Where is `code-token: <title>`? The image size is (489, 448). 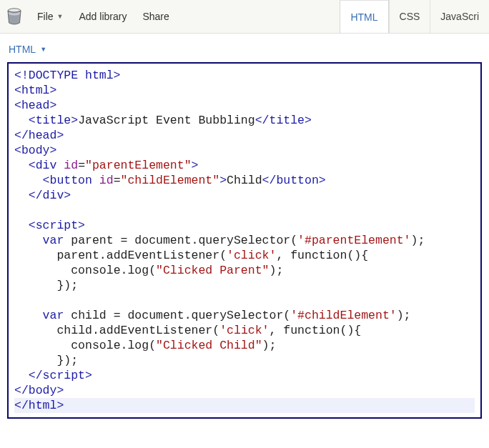
code-token: <title> is located at coordinates (53, 120).